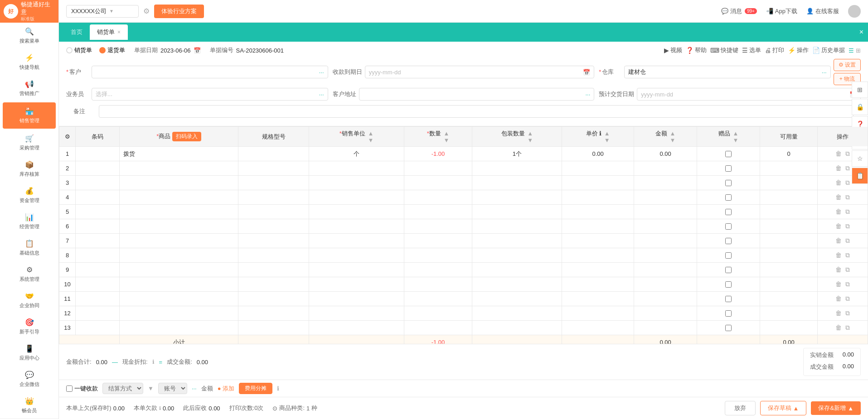 The image size is (868, 419). Describe the element at coordinates (727, 72) in the screenshot. I see `warehouse-input: 建材仓 ···` at that location.